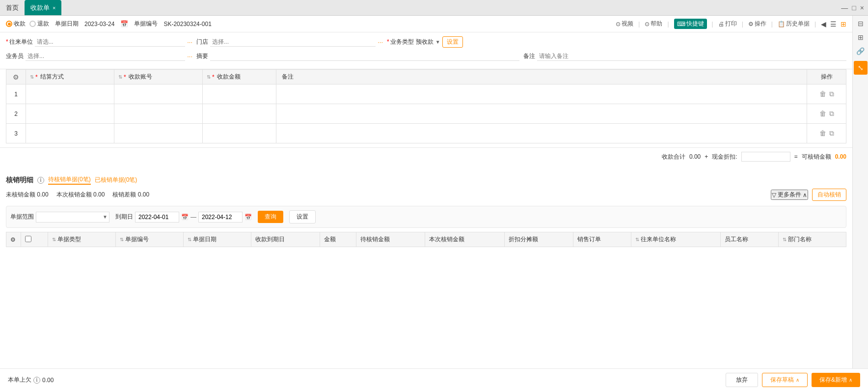 This screenshot has height=391, width=868. What do you see at coordinates (653, 24) in the screenshot?
I see `help-btn: ⊙ 帮助` at bounding box center [653, 24].